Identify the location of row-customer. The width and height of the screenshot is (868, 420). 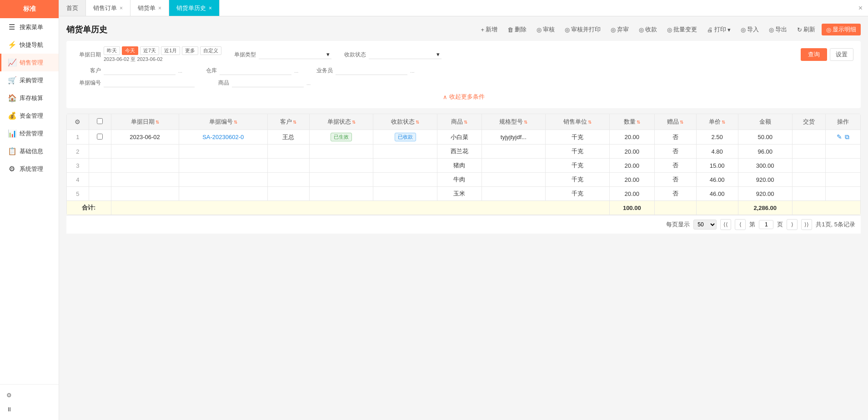
(288, 165).